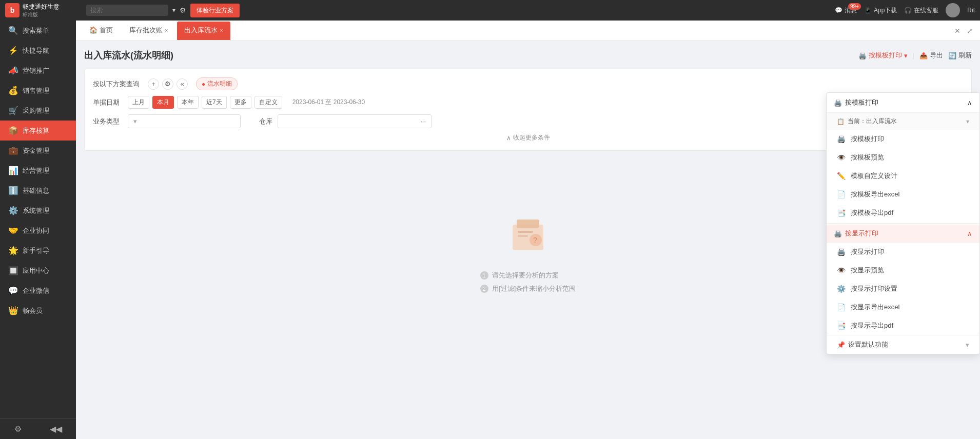 Image resolution: width=980 pixels, height=439 pixels. I want to click on date-btn-this-year: 本年, so click(188, 103).